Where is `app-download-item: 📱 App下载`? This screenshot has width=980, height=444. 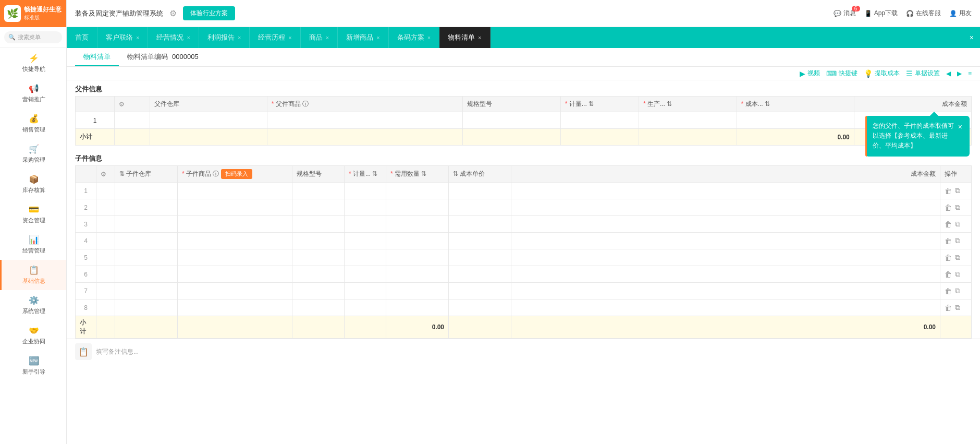 app-download-item: 📱 App下载 is located at coordinates (881, 14).